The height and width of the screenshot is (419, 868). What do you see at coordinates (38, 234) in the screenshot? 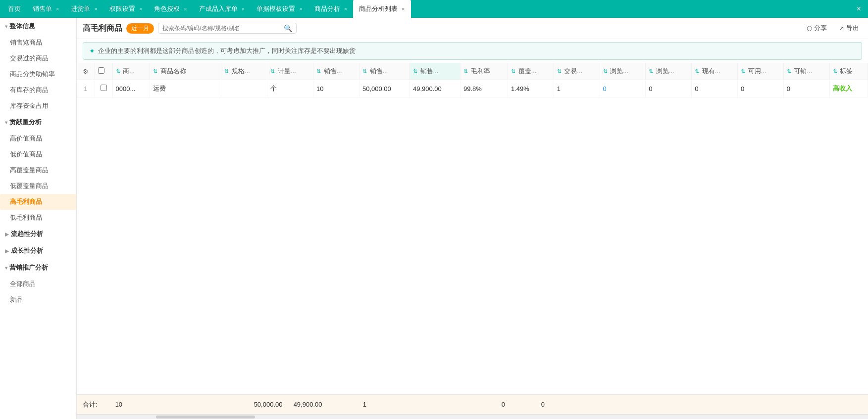
I see `sidebar-group-flow: ▶ 流趋性分析` at bounding box center [38, 234].